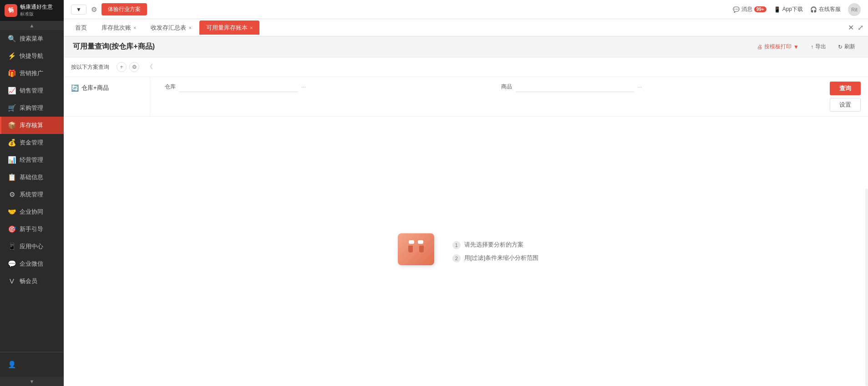 The width and height of the screenshot is (868, 386). I want to click on query-actions: 查询 设置, so click(849, 97).